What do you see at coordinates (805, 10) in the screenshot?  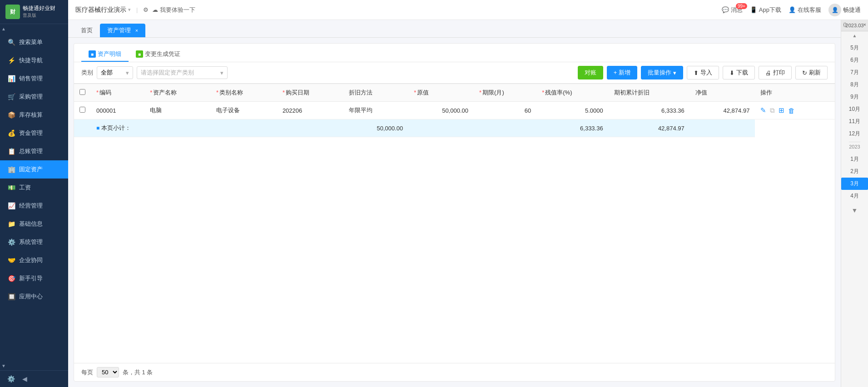 I see `online-service-button: 👤 在线客服` at bounding box center [805, 10].